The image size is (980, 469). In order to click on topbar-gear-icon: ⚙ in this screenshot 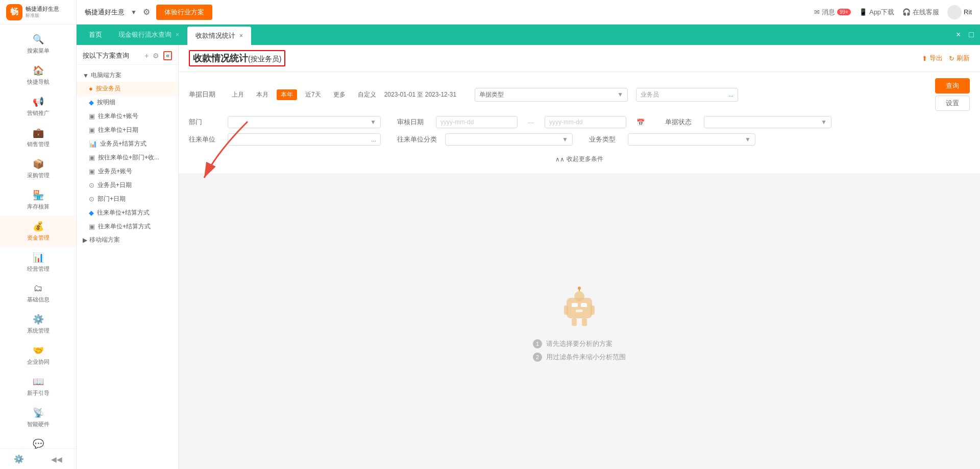, I will do `click(146, 12)`.